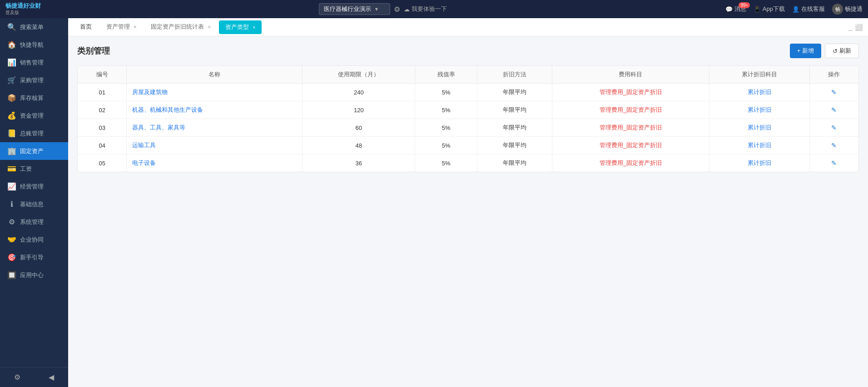  Describe the element at coordinates (102, 93) in the screenshot. I see `cell-code: 01` at that location.